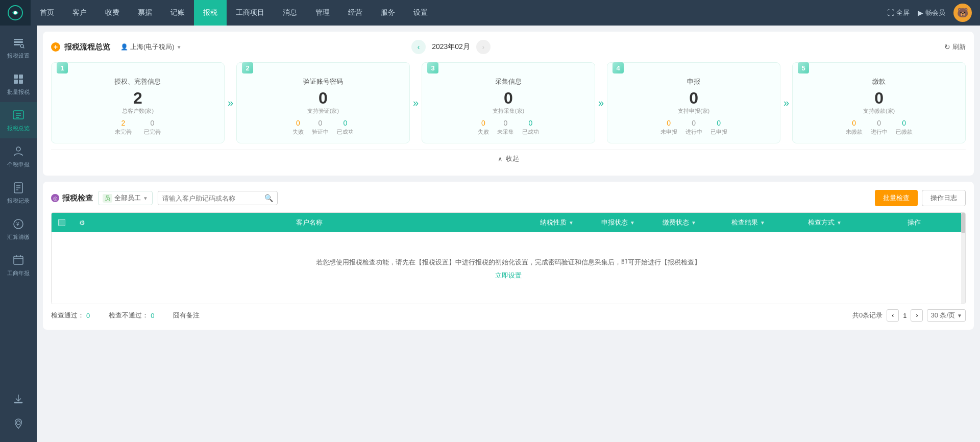  Describe the element at coordinates (632, 223) in the screenshot. I see `filter-icon-2: ▼` at that location.